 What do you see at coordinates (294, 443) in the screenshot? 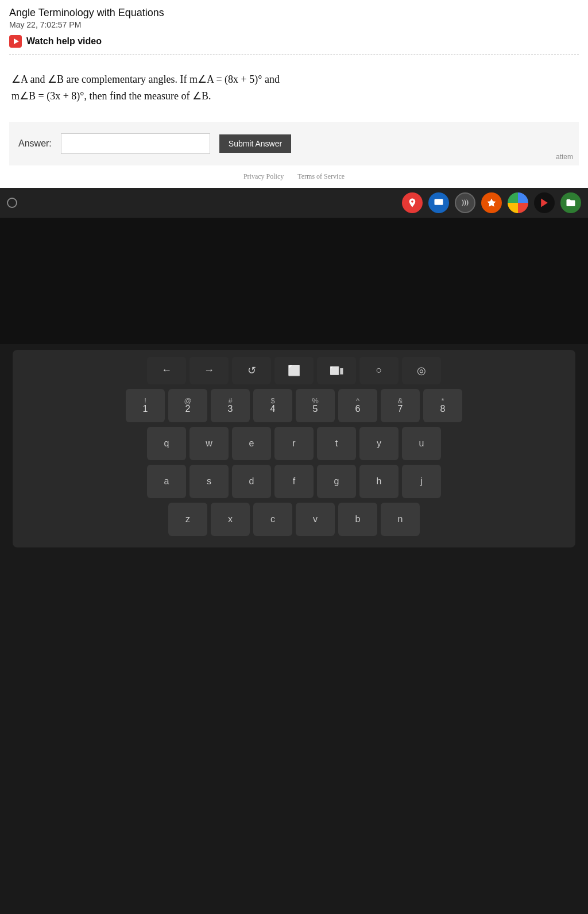
I see `key-r: r` at bounding box center [294, 443].